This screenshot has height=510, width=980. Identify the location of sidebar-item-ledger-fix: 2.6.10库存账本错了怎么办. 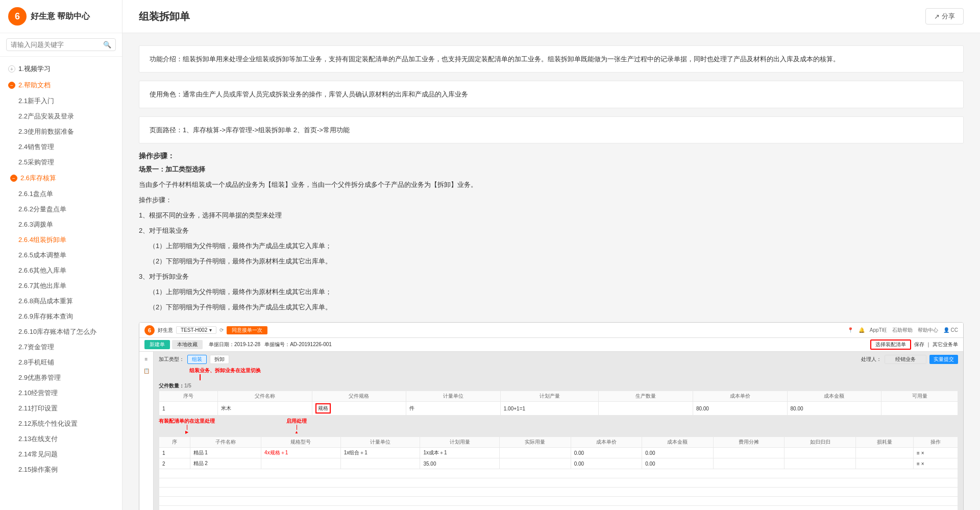
(61, 332).